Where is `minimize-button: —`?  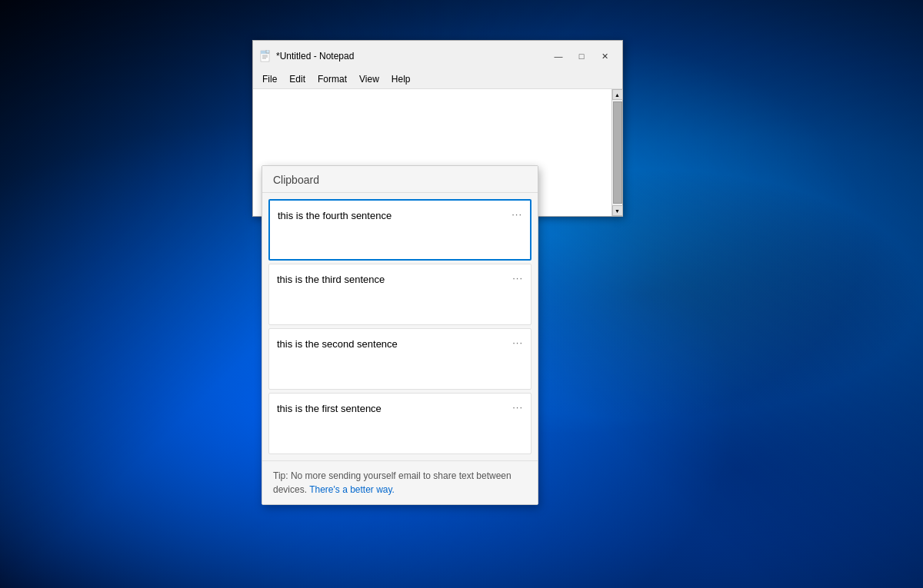
minimize-button: — is located at coordinates (558, 56).